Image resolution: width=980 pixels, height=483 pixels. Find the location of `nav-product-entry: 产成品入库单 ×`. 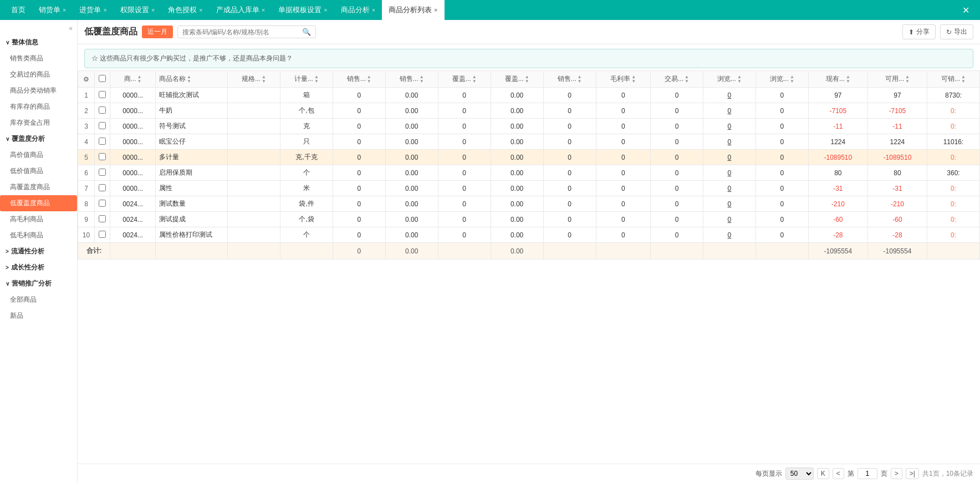

nav-product-entry: 产成品入库单 × is located at coordinates (241, 10).